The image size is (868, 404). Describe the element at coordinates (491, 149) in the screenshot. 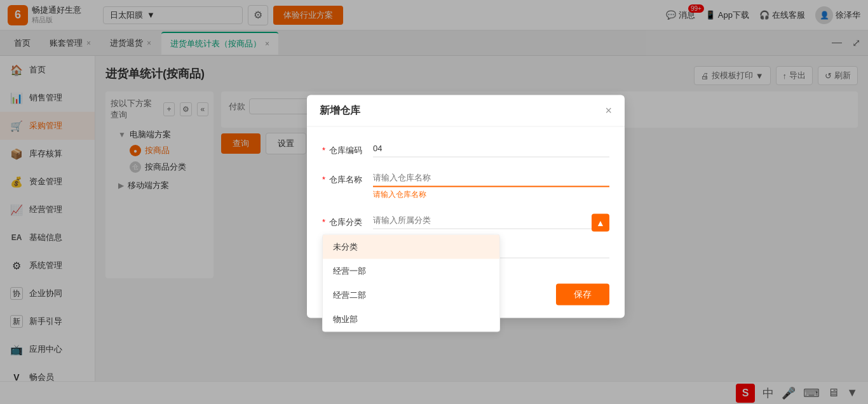

I see `code-input-wrap` at that location.